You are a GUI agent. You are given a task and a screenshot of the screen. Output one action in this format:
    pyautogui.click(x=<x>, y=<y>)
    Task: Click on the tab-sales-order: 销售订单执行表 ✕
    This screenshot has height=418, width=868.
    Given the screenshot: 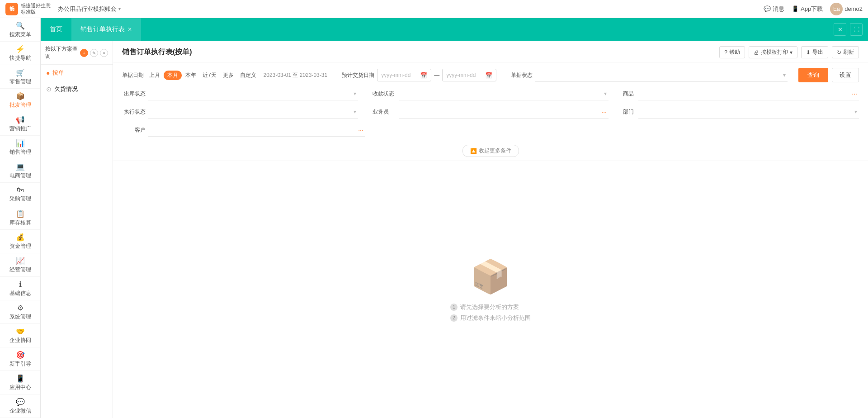 What is the action you would take?
    pyautogui.click(x=106, y=29)
    